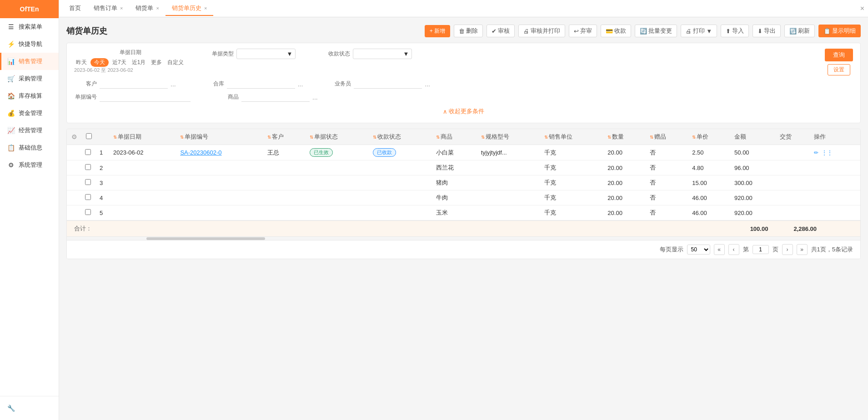  I want to click on col-doc-no: ⇅单据编号, so click(220, 137).